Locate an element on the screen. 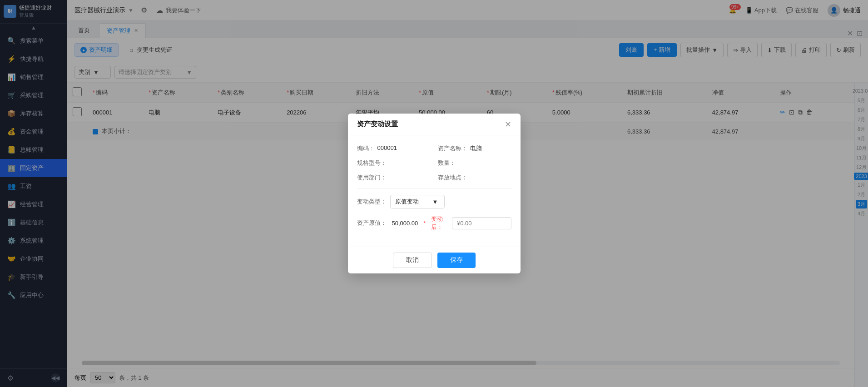 The height and width of the screenshot is (387, 868). modal-code-field: 编码： 000001 is located at coordinates (394, 149).